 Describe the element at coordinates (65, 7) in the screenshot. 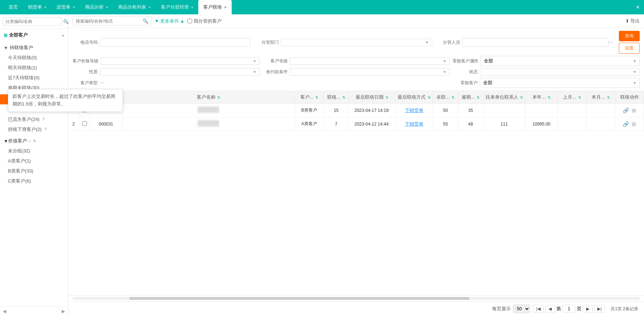

I see `nav-purchase-order: 进货单 ×` at that location.